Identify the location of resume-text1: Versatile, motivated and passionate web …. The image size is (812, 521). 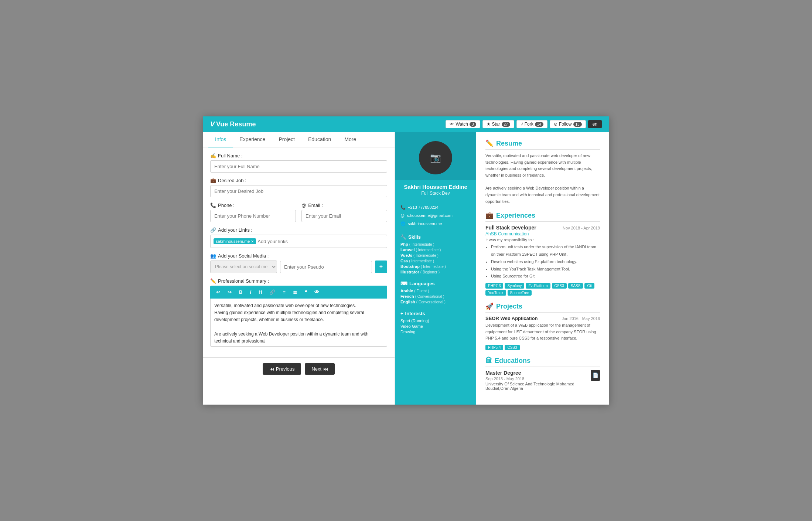
(543, 166).